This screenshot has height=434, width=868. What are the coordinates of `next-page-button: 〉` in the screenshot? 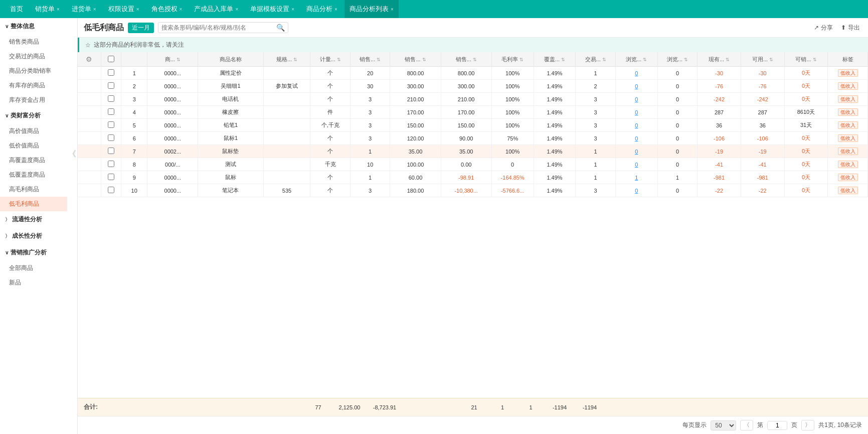 It's located at (808, 425).